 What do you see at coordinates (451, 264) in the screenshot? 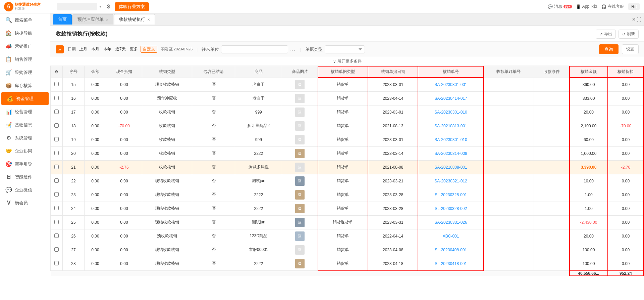
I see `cancel-bill-no-link: SL-20230418-001` at bounding box center [451, 264].